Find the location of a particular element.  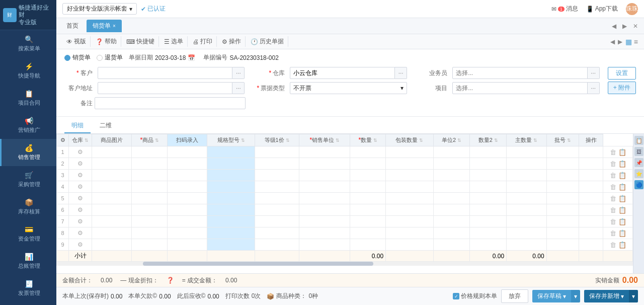

sidebar-item-project: 📋项目合同 is located at coordinates (28, 98).